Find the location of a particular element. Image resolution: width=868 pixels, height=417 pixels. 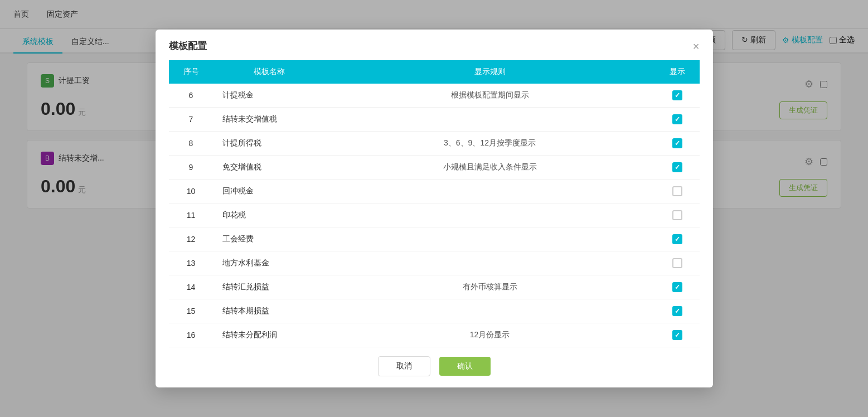

cell-name-7: 地方水利基金 is located at coordinates (269, 263).